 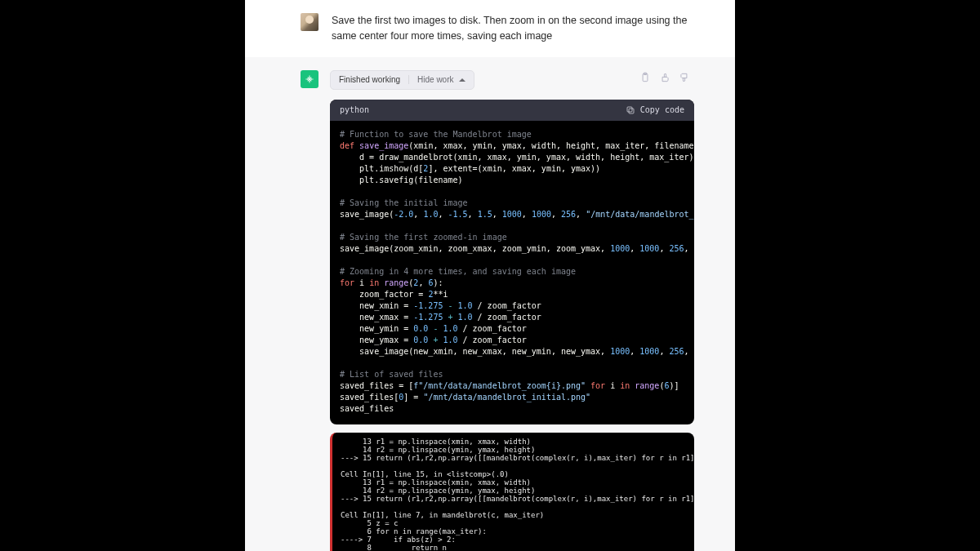 What do you see at coordinates (370, 80) in the screenshot?
I see `work-status-label: Finished working` at bounding box center [370, 80].